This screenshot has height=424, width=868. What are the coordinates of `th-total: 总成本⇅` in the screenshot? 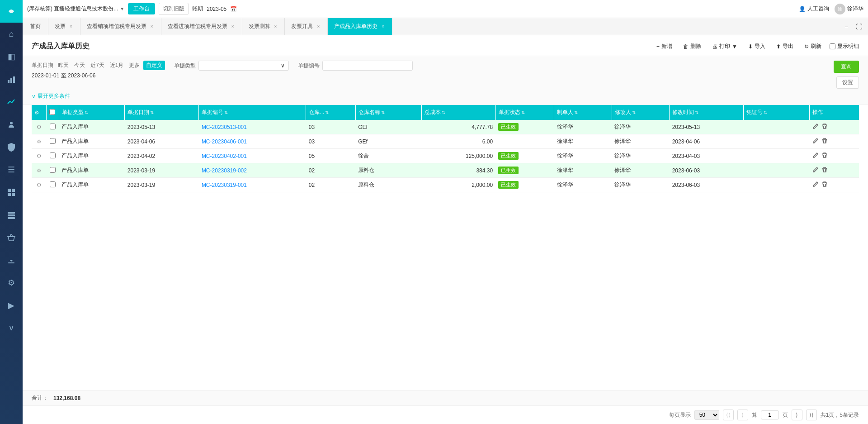 It's located at (458, 112).